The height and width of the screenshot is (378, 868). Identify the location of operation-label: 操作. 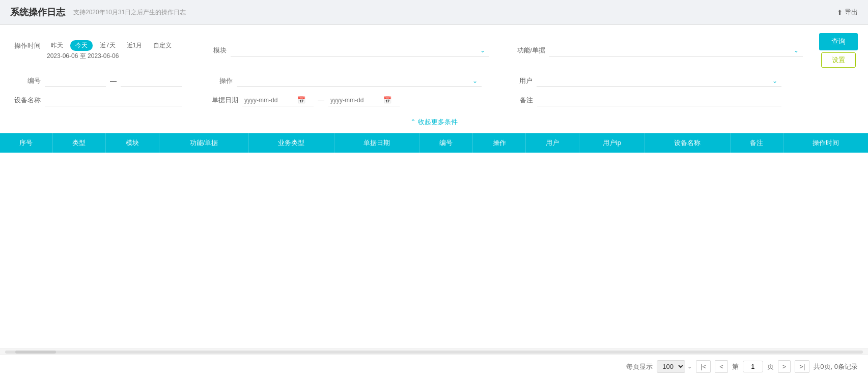
(217, 81).